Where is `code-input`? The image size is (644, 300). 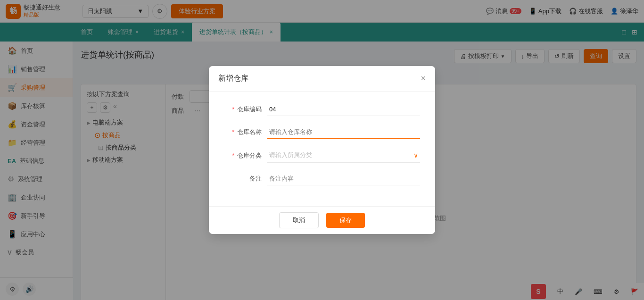
code-input is located at coordinates (344, 109).